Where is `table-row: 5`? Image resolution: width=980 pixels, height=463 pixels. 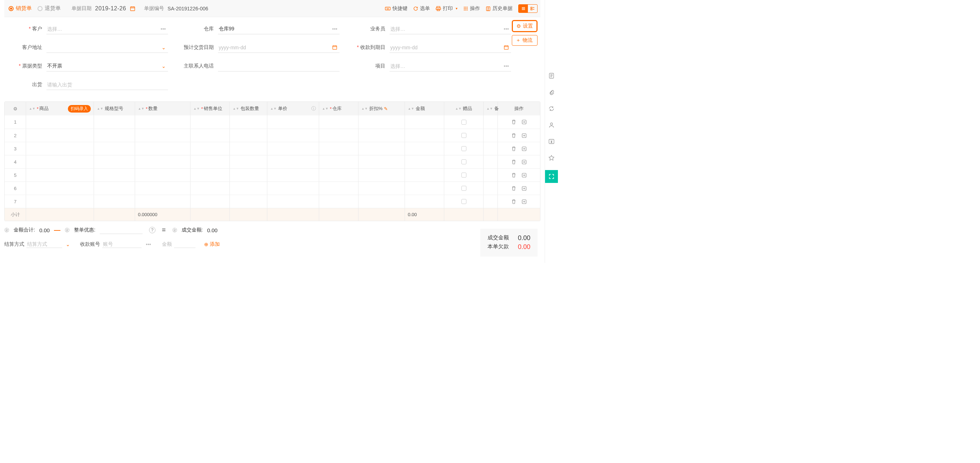 table-row: 5 is located at coordinates (272, 175).